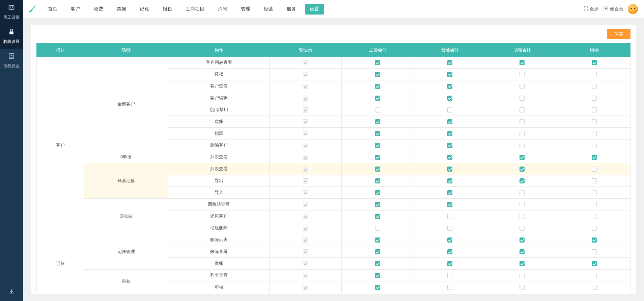 The height and width of the screenshot is (301, 644). I want to click on topnav-item-10: 服务, so click(291, 9).